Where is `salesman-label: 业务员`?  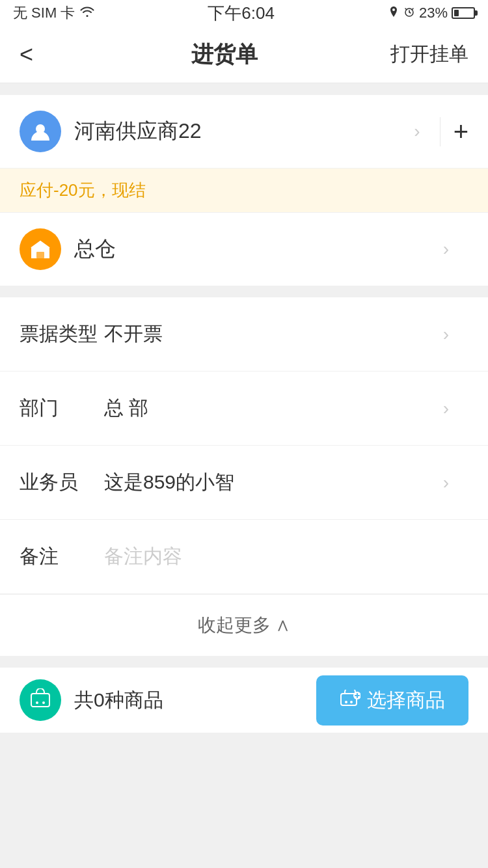
salesman-label: 业务员 is located at coordinates (59, 483).